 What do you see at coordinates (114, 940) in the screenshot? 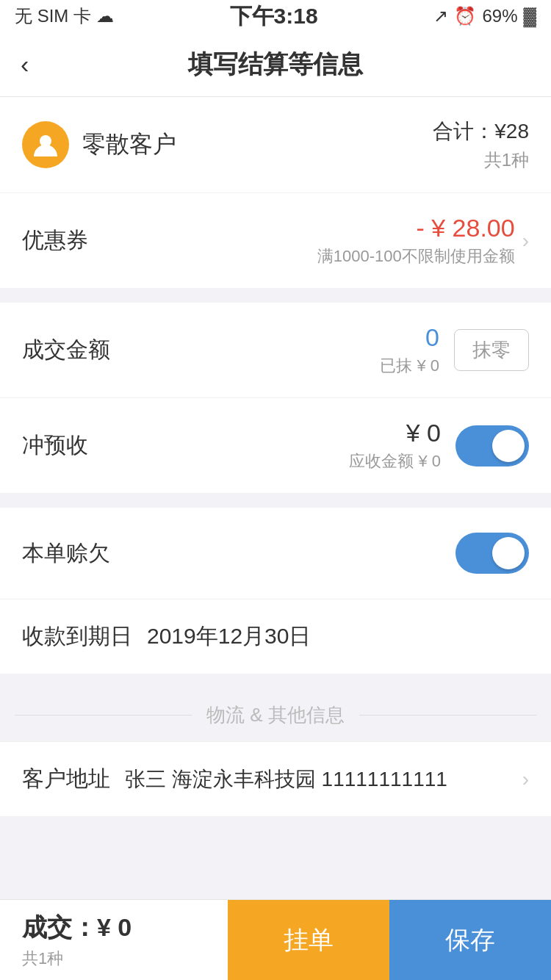
I see `bottom-summary: 成交：¥ 0 共1种` at bounding box center [114, 940].